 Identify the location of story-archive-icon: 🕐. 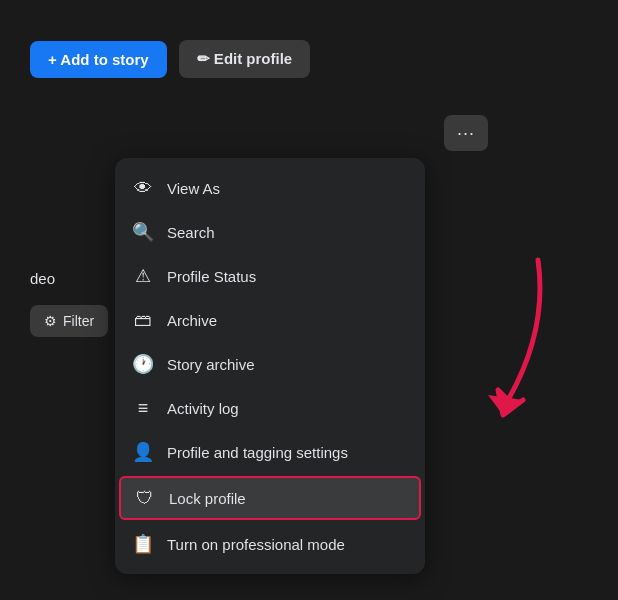
(143, 364).